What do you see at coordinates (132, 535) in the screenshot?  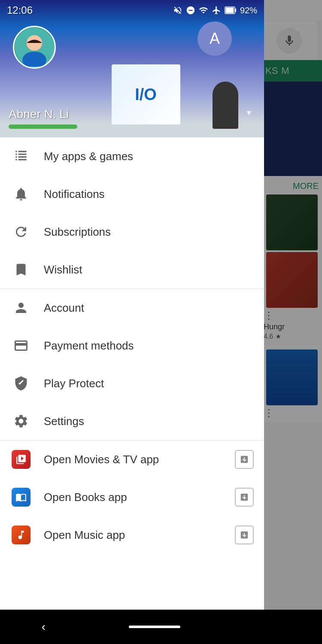 I see `menu-item-open-music: Open Music app` at bounding box center [132, 535].